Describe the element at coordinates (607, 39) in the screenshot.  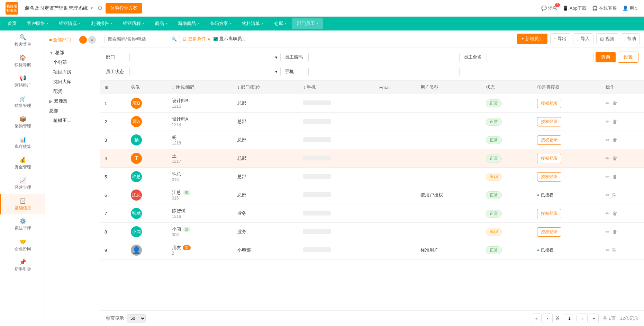
I see `view-btn: ⊞ 视频` at that location.